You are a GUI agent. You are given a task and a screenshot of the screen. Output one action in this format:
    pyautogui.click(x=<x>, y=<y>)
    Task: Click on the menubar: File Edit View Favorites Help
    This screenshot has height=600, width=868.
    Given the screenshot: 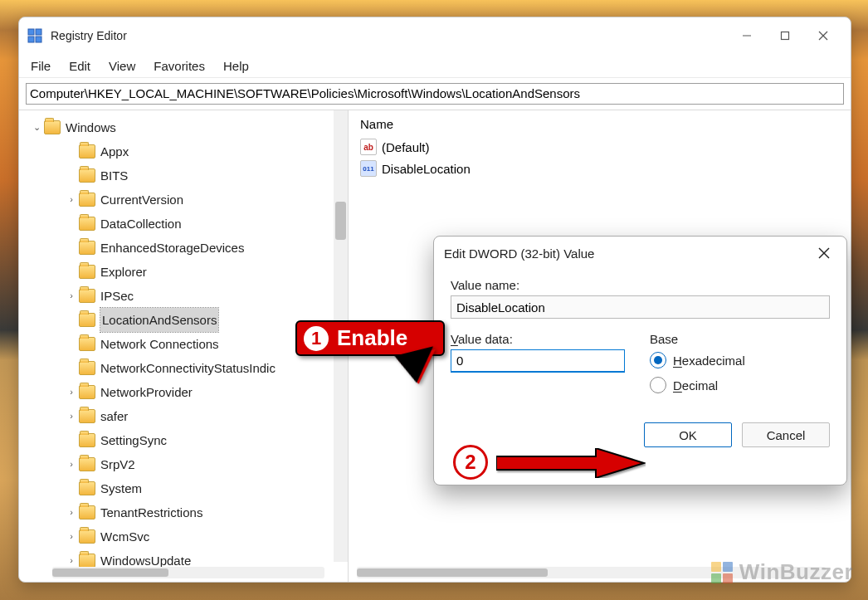 What is the action you would take?
    pyautogui.click(x=435, y=66)
    